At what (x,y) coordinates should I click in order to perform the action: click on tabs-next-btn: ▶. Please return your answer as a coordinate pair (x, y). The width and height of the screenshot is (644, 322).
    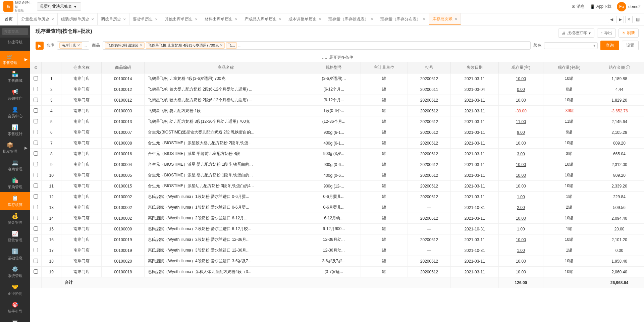
    Looking at the image, I should click on (620, 19).